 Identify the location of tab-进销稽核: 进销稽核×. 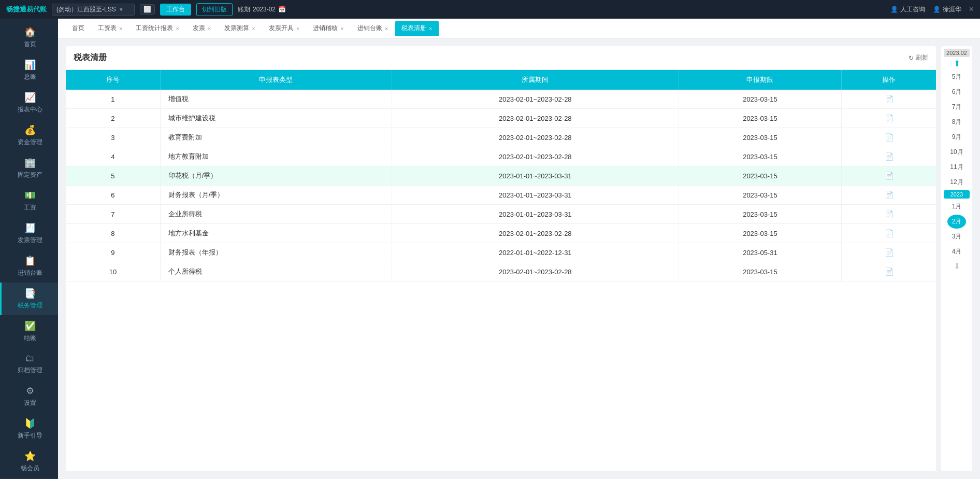
(328, 28).